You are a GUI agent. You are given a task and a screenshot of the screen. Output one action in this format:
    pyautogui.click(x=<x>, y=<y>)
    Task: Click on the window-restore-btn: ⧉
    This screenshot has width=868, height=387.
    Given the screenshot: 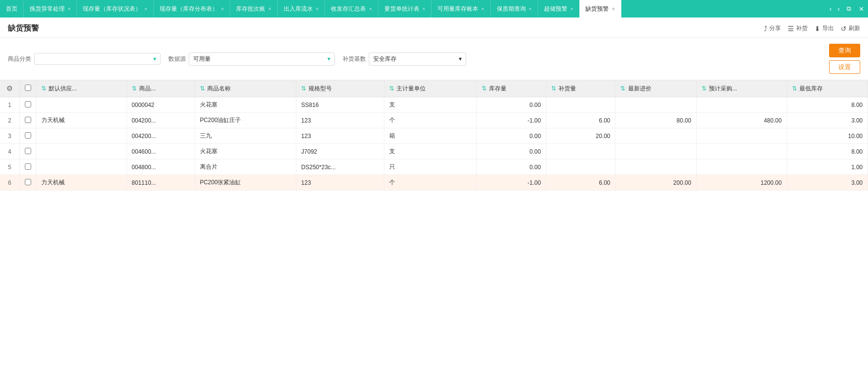 What is the action you would take?
    pyautogui.click(x=849, y=9)
    